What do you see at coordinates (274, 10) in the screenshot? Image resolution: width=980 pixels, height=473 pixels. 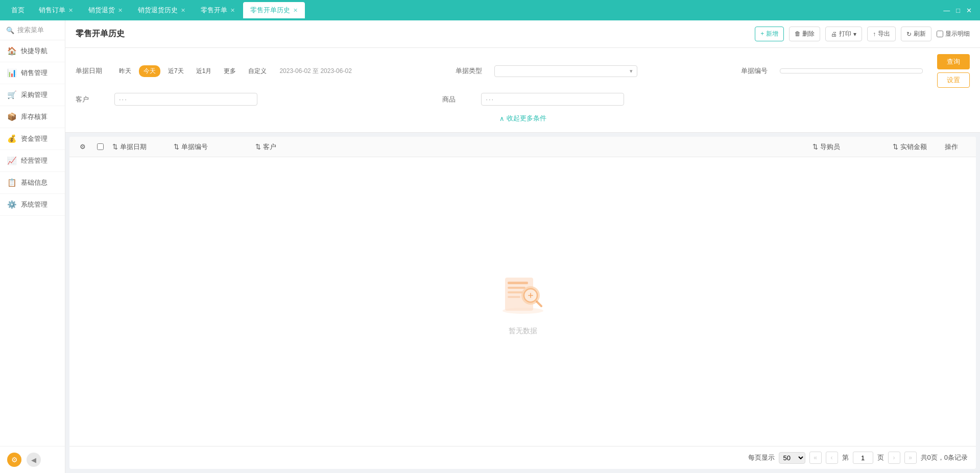 I see `tab-retail-open-history: 零售开单历史 ✕` at bounding box center [274, 10].